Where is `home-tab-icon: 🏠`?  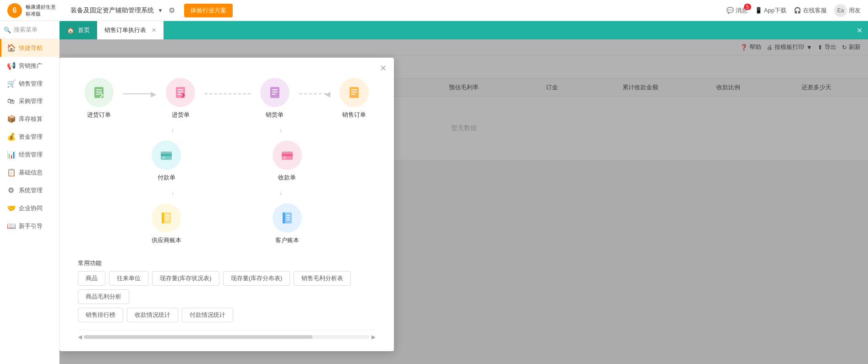
home-tab-icon: 🏠 is located at coordinates (71, 30).